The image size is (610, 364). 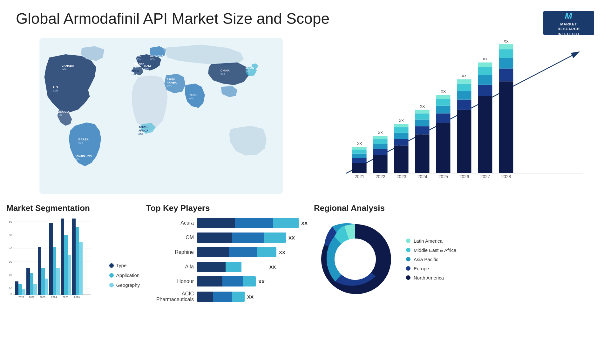 What do you see at coordinates (227, 208) in the screenshot?
I see `key-players-title: Top Key Players` at bounding box center [227, 208].